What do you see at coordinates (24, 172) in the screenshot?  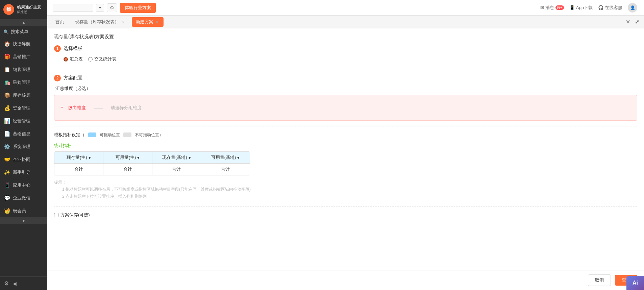 I see `sidebar-item-guide: ✨ 新手引导` at bounding box center [24, 172].